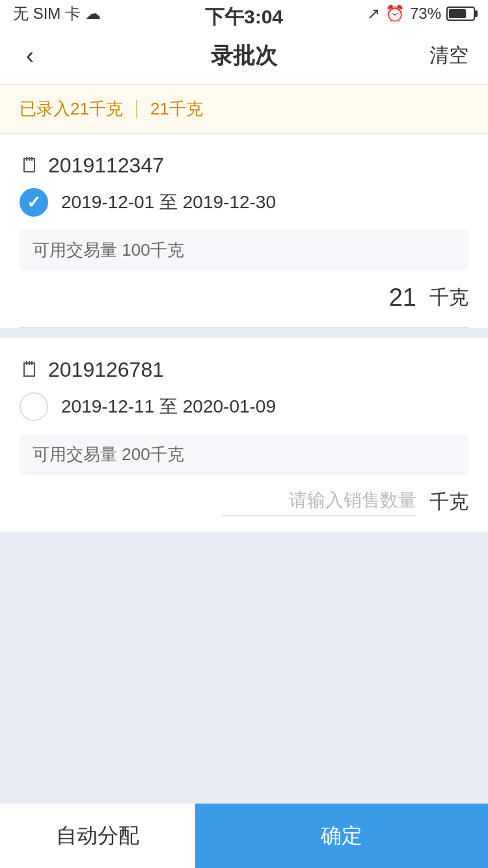 Image resolution: width=488 pixels, height=868 pixels. I want to click on doc-icon-1: 🗒, so click(30, 165).